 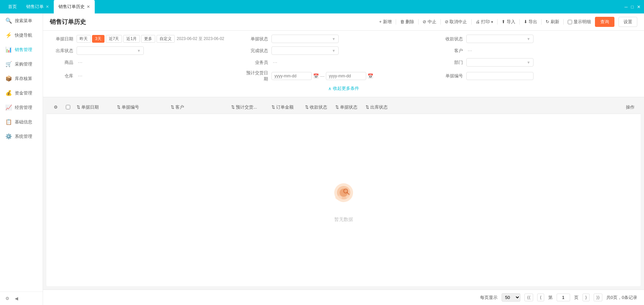 I want to click on date-btn-1month: 近1月, so click(x=132, y=39).